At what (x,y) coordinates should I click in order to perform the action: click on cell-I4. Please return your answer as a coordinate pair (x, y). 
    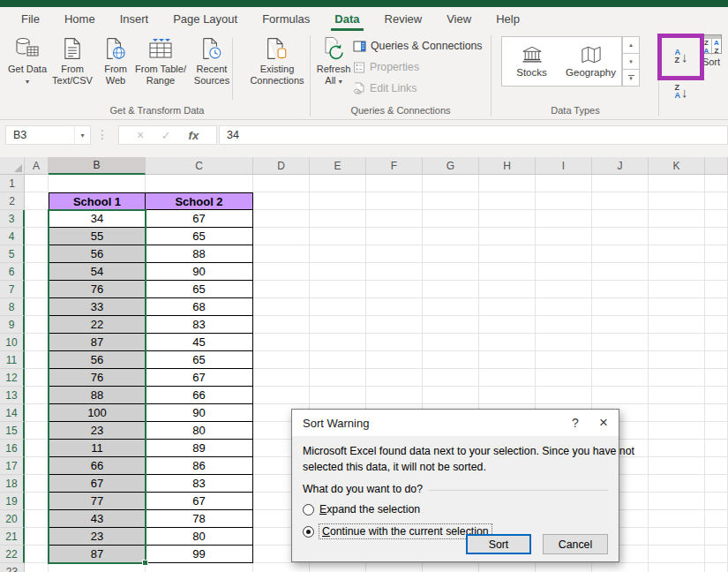
    Looking at the image, I should click on (564, 237).